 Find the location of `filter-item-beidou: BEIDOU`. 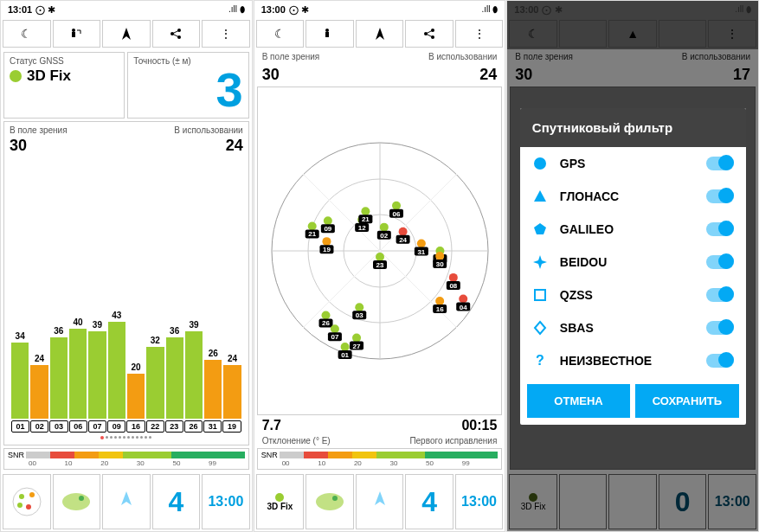

filter-item-beidou: BEIDOU is located at coordinates (634, 262).